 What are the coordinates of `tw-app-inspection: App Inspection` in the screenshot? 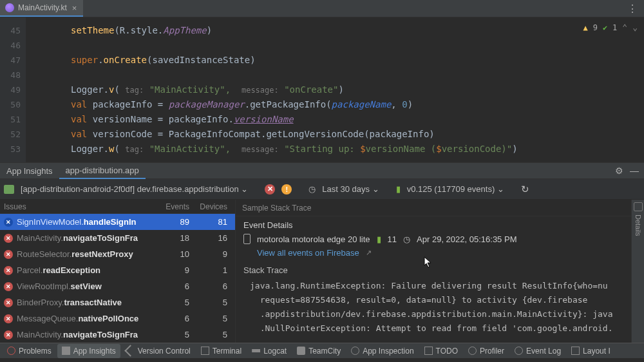 It's located at (383, 351).